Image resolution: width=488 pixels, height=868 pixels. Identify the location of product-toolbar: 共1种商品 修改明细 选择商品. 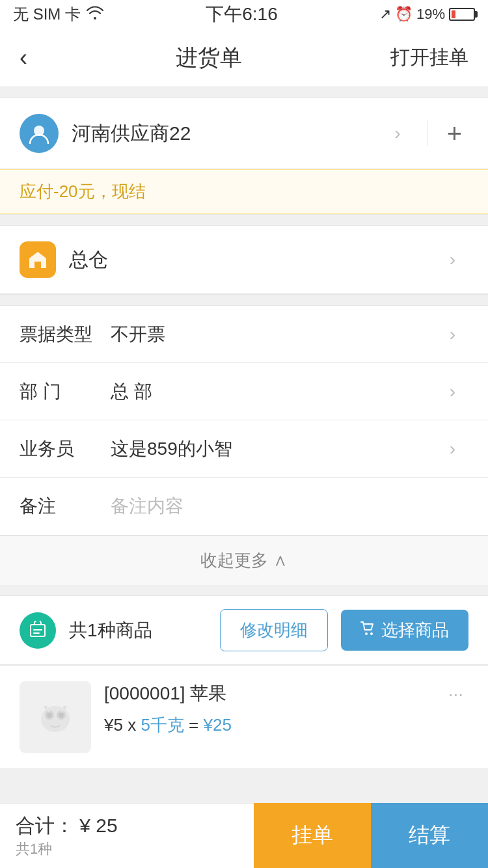
(244, 630).